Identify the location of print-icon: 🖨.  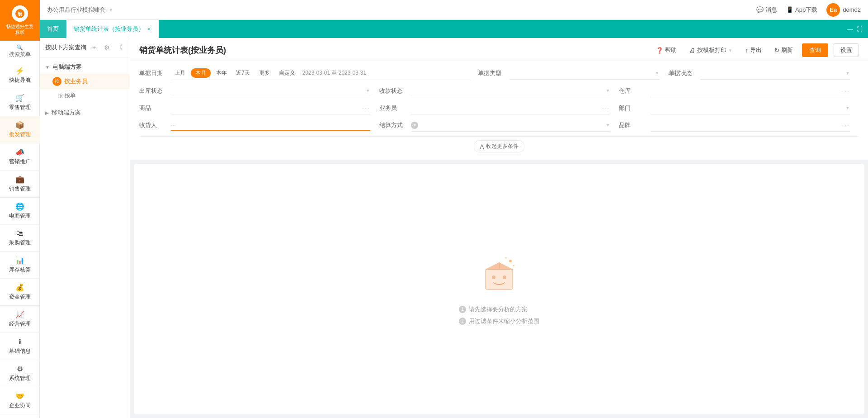
(693, 51).